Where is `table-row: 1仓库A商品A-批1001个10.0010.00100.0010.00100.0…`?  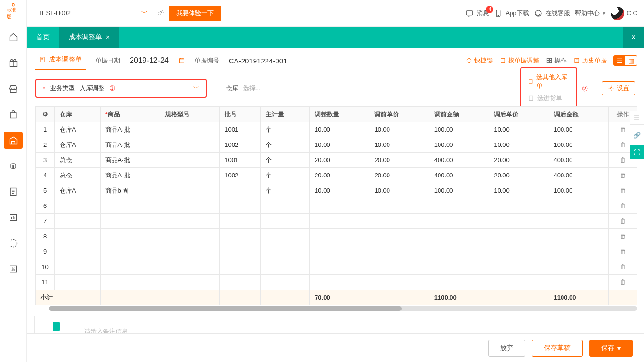 table-row: 1仓库A商品A-批1001个10.0010.00100.0010.00100.0… is located at coordinates (337, 130).